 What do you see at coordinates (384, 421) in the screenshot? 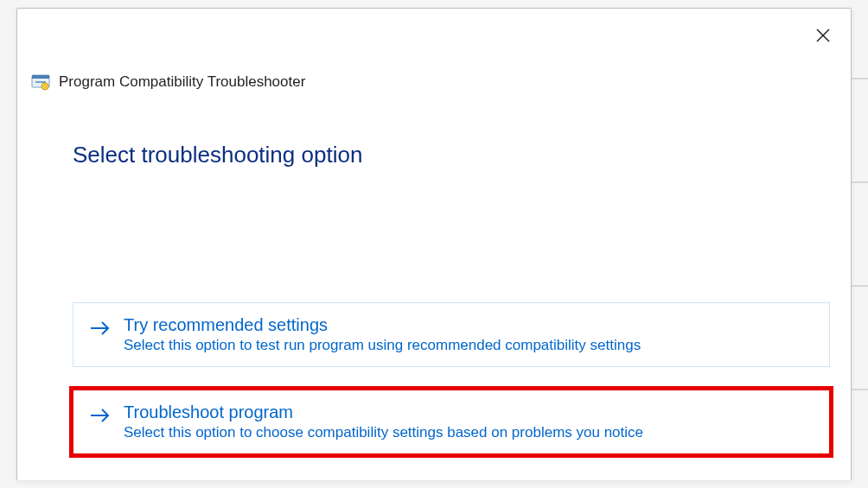
I see `option-text: Troubleshoot program Select this option …` at bounding box center [384, 421].